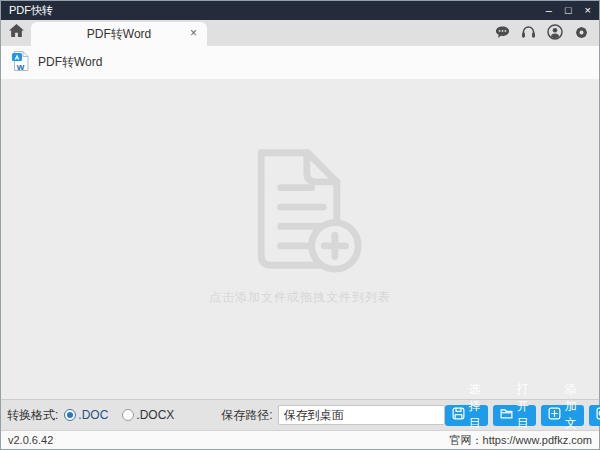 Image resolution: width=600 pixels, height=450 pixels. Describe the element at coordinates (16, 32) in the screenshot. I see `home-icon` at that location.